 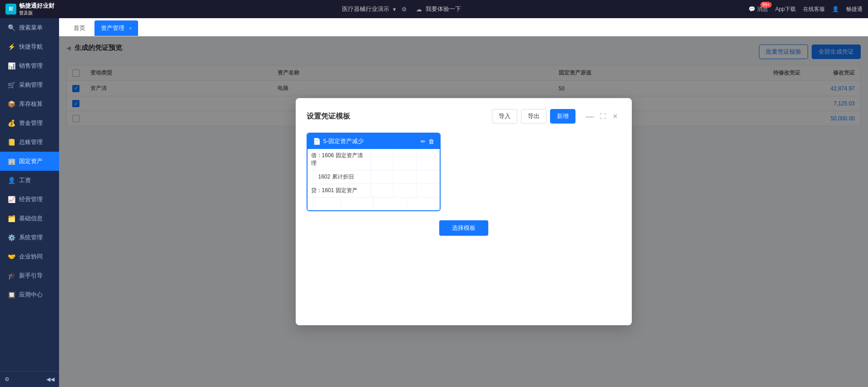 What do you see at coordinates (11, 295) in the screenshot?
I see `app-center-icon: 🔲` at bounding box center [11, 295].